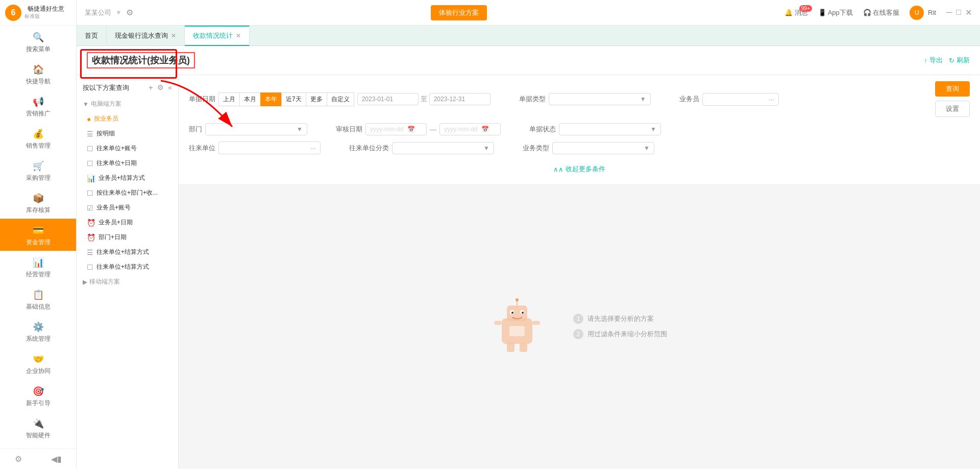  What do you see at coordinates (170, 88) in the screenshot?
I see `collapse-panel-icon: «` at bounding box center [170, 88].